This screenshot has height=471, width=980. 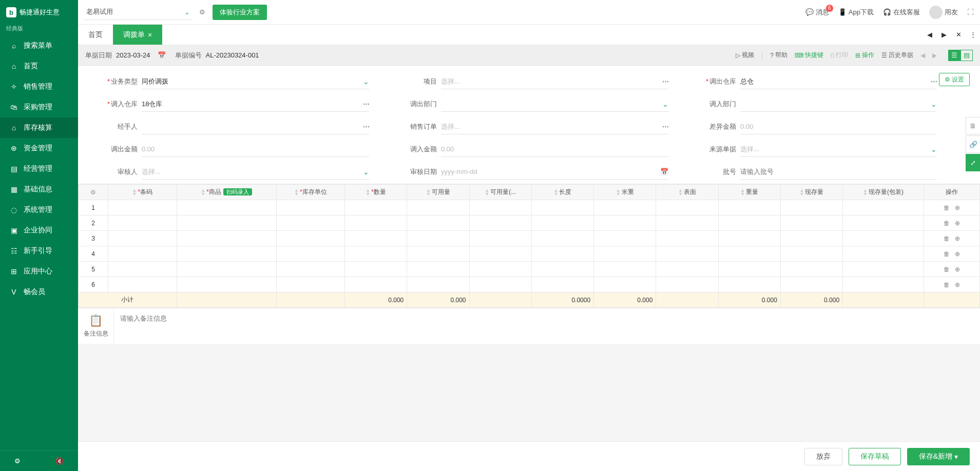 I want to click on scan-button: 扫码录入, so click(x=238, y=192).